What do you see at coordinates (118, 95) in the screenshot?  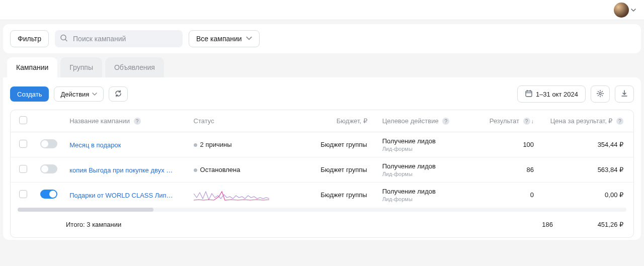 I see `refresh-icon` at bounding box center [118, 95].